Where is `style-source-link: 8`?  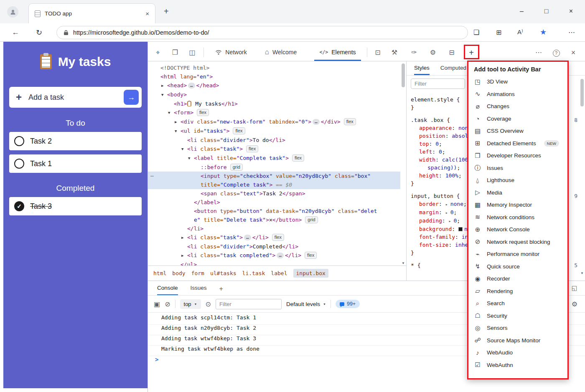 style-source-link: 8 is located at coordinates (576, 120).